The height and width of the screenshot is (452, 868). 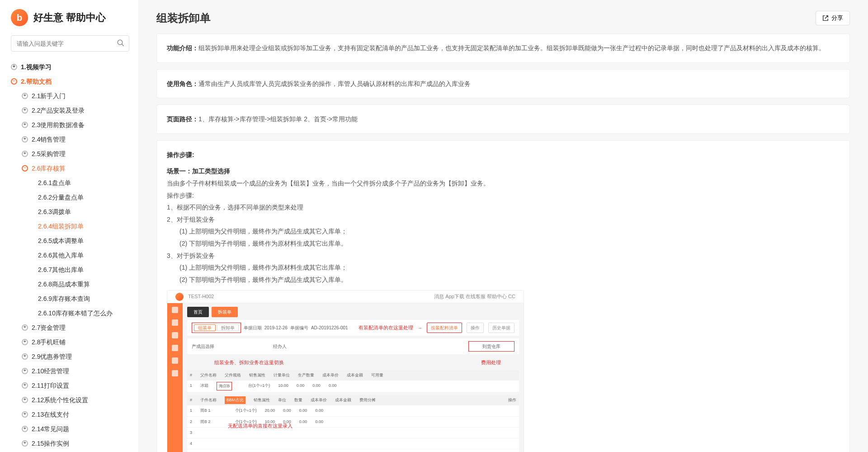 What do you see at coordinates (70, 18) in the screenshot?
I see `brand: b 好生意 帮助中心` at bounding box center [70, 18].